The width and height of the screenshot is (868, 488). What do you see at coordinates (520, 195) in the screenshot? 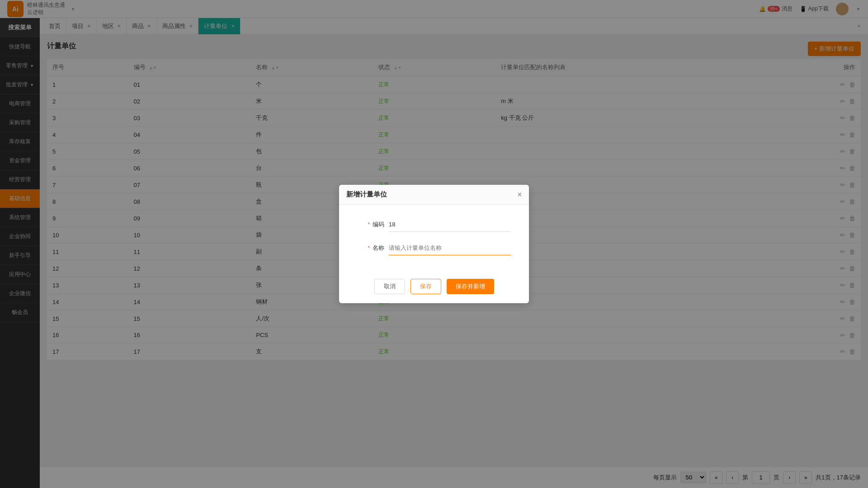
I see `modal-close-btn: ×` at bounding box center [520, 195].